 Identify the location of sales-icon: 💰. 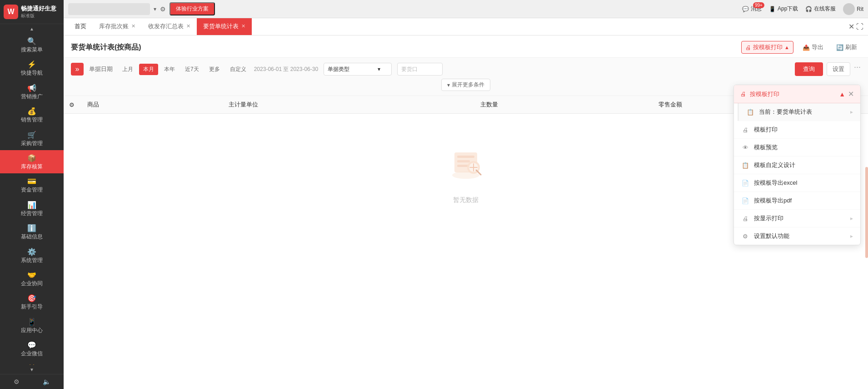
(32, 111).